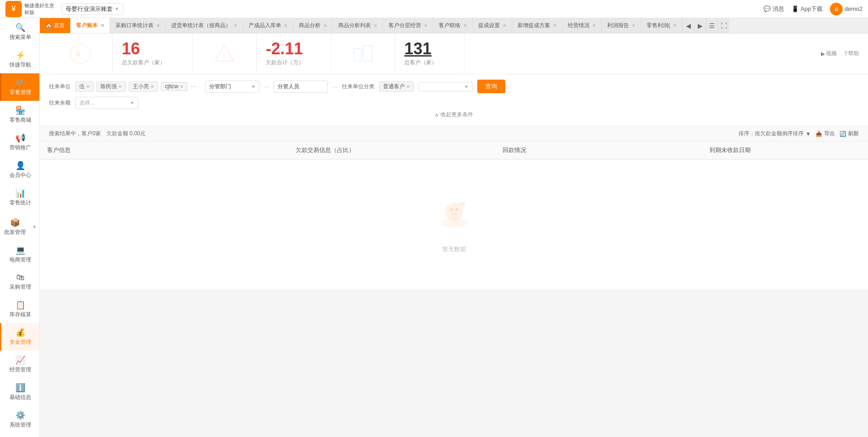  I want to click on tab-reminder-settings: 提成设置 ✕, so click(493, 26).